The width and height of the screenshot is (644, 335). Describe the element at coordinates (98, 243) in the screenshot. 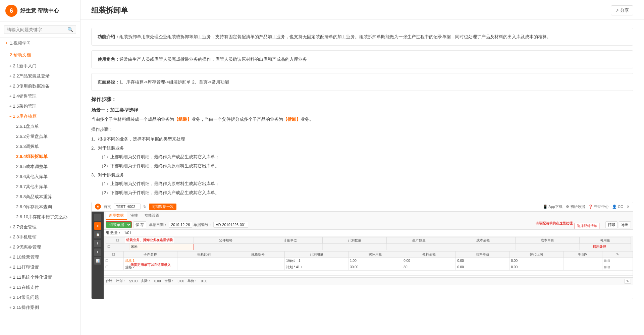

I see `app-sidebar-icon4: ⬇` at that location.